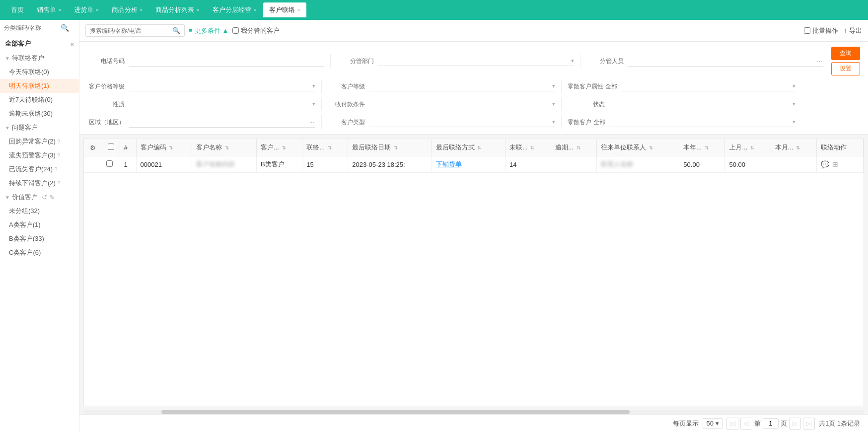 This screenshot has width=868, height=432. I want to click on bulk-ops-button: 批量操作, so click(821, 31).